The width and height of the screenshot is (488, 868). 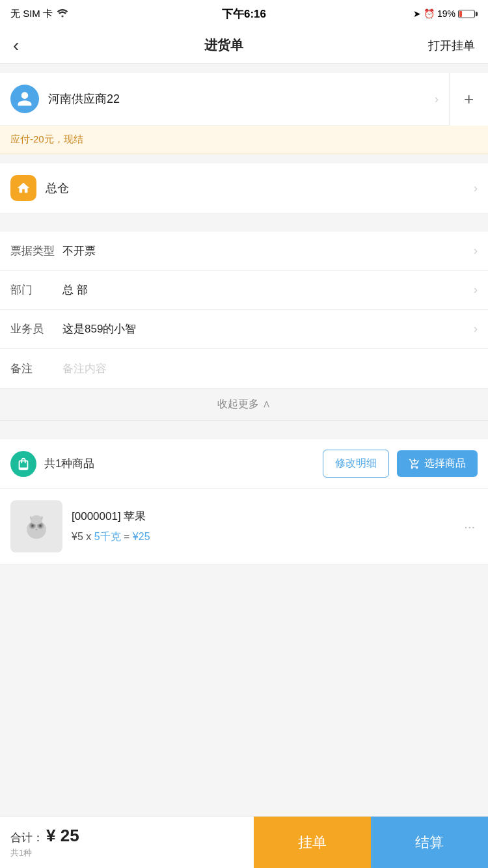 What do you see at coordinates (270, 368) in the screenshot?
I see `remark-value: 备注内容` at bounding box center [270, 368].